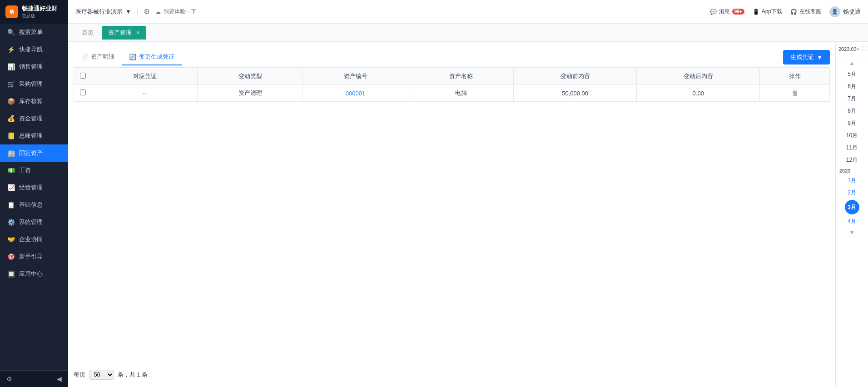 The width and height of the screenshot is (868, 387). Describe the element at coordinates (83, 76) in the screenshot. I see `th-select-all` at that location.